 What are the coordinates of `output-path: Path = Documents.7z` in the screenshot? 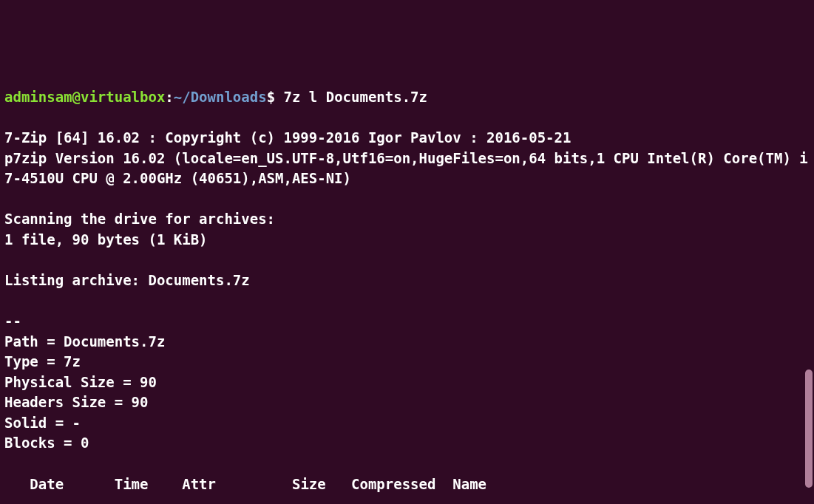 It's located at (84, 341).